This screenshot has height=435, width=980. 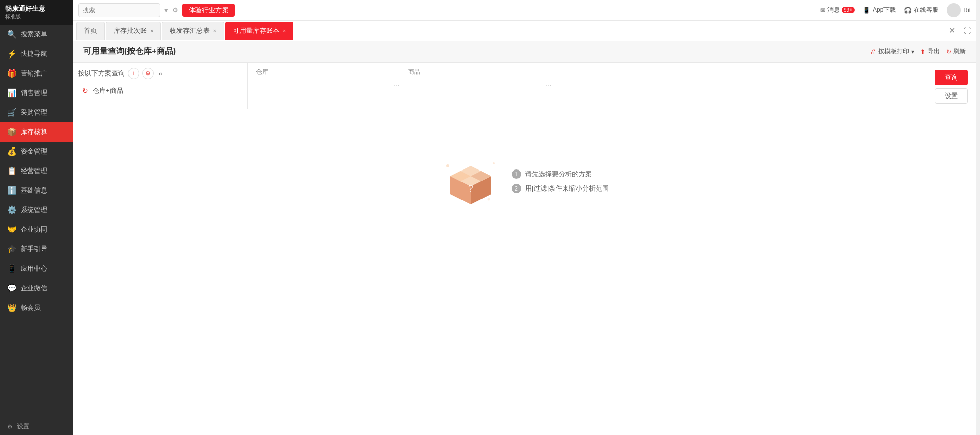 I want to click on filter-left-panel: 按以下方案查询 + ⚙ « ↻ 仓库+商品, so click(x=160, y=86).